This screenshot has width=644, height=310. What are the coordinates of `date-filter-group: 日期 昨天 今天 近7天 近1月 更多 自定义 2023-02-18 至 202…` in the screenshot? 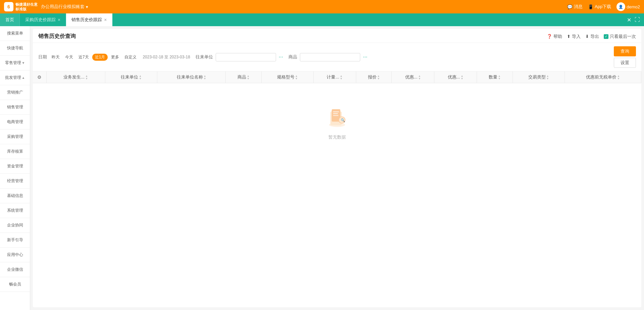 It's located at (114, 57).